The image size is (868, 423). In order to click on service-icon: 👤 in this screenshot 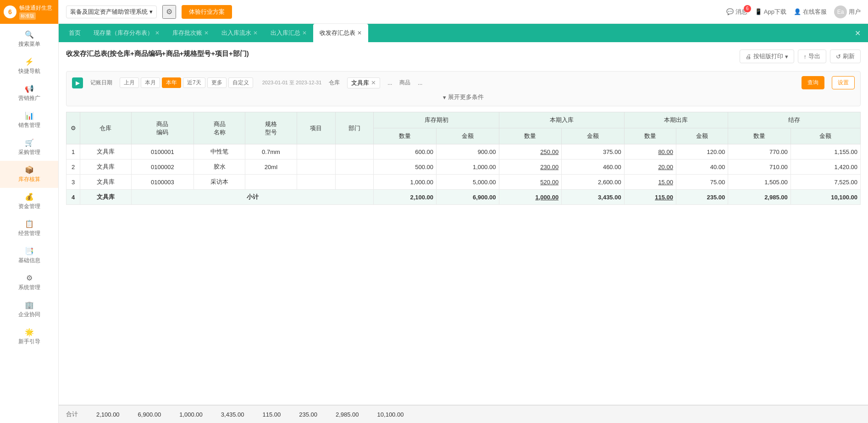, I will do `click(797, 12)`.